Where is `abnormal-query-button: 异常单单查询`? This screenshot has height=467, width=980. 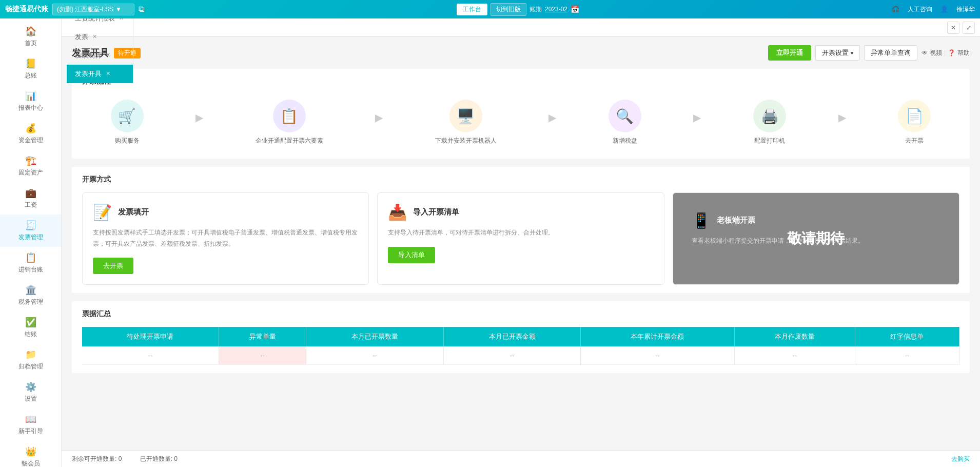 abnormal-query-button: 异常单单查询 is located at coordinates (891, 53).